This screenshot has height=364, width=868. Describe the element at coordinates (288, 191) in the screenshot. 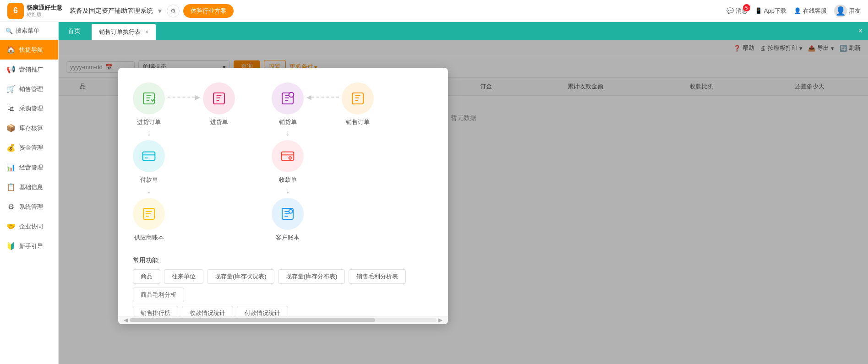

I see `arrow-down-4: ↓` at that location.